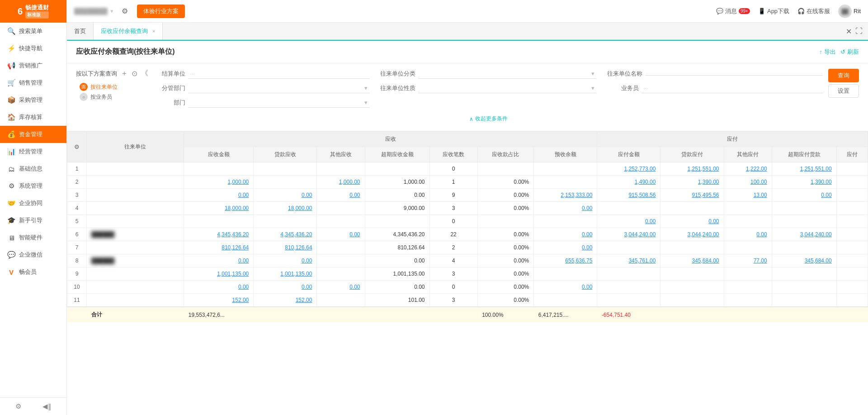  Describe the element at coordinates (629, 182) in the screenshot. I see `row-ap-amount: 1,490.00` at that location.